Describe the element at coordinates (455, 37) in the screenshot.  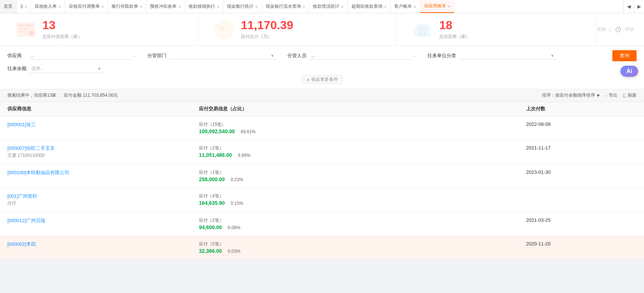
I see `stat-label-3: 总供应商（家）` at that location.